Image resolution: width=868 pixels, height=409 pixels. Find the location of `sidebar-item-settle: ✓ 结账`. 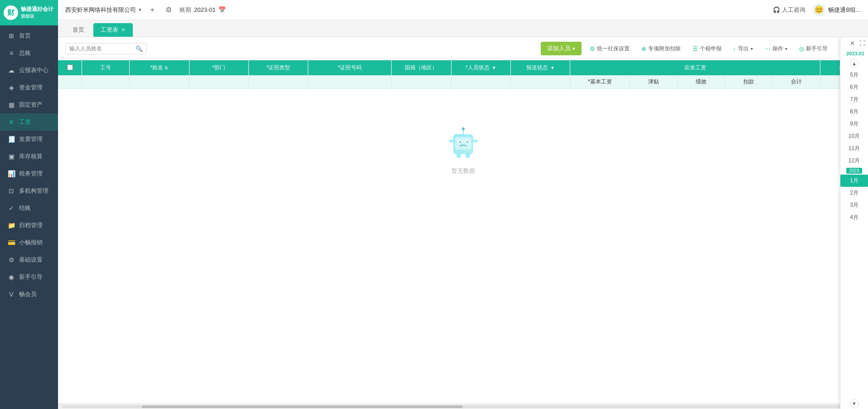

sidebar-item-settle: ✓ 结账 is located at coordinates (29, 208).